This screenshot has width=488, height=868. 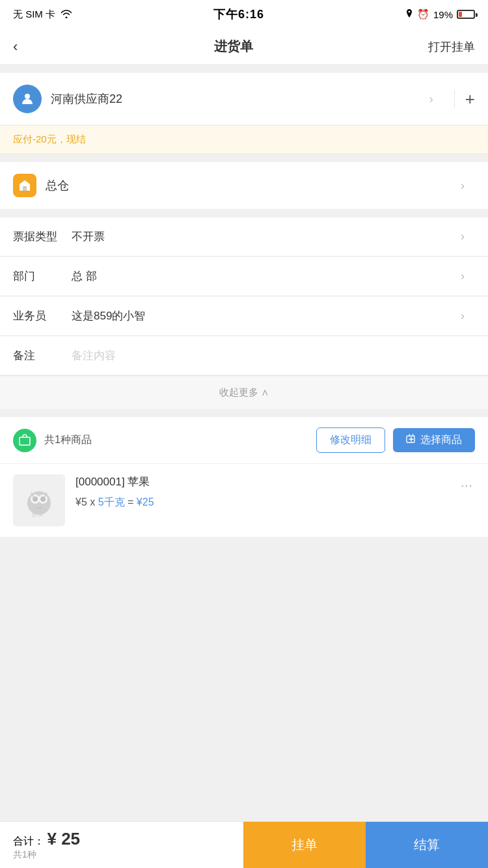 I want to click on product-thumbnail: 普加, so click(x=39, y=500).